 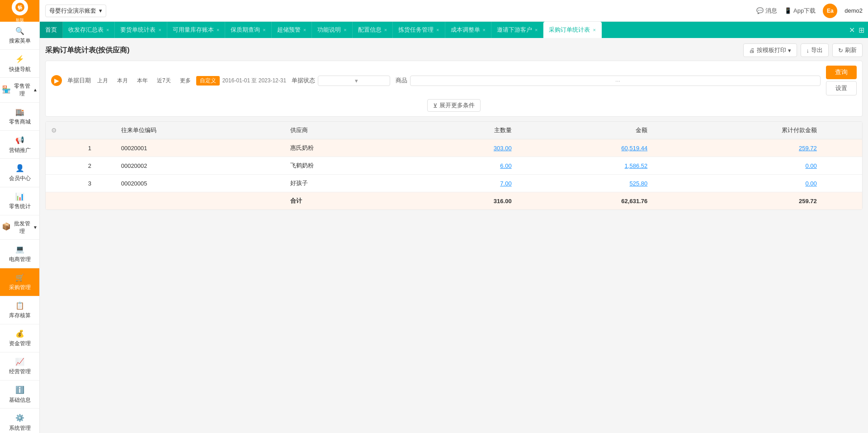 What do you see at coordinates (292, 30) in the screenshot?
I see `tab-overstock: 超储预警 ×` at bounding box center [292, 30].